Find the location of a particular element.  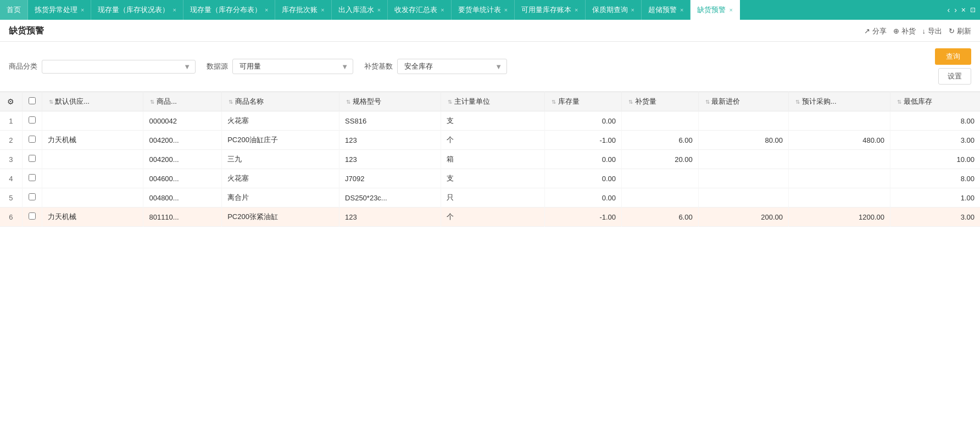

row-sku-4: 004600... is located at coordinates (182, 179).